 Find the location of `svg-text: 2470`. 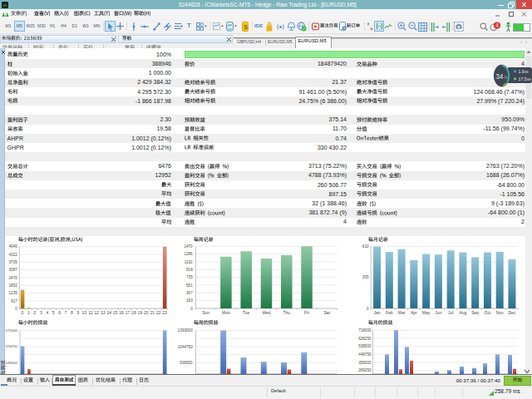

svg-text: 2470 is located at coordinates (13, 278).